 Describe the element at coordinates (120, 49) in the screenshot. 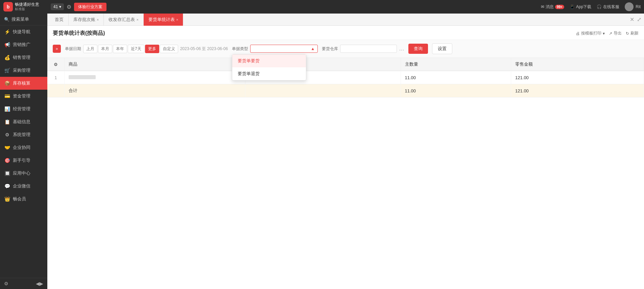

I see `date-btn-year: 本年` at that location.